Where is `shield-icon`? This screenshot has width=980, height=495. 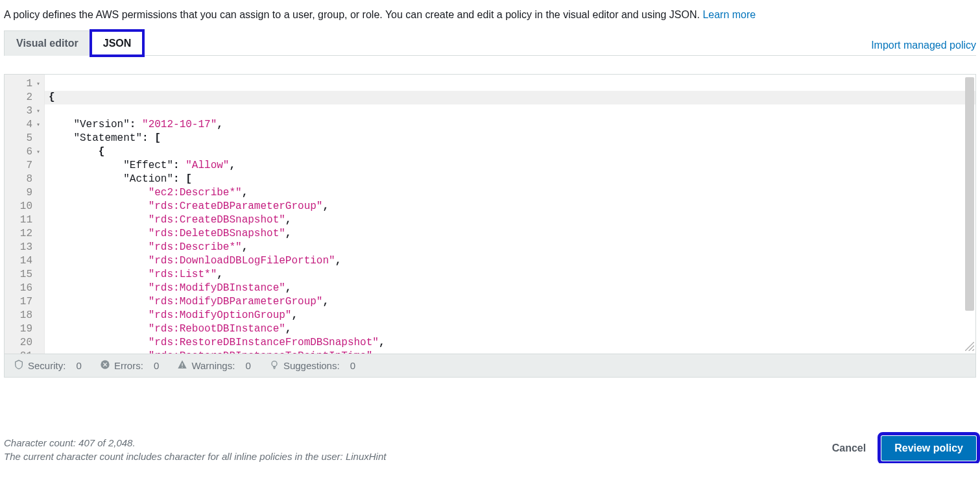
shield-icon is located at coordinates (19, 366).